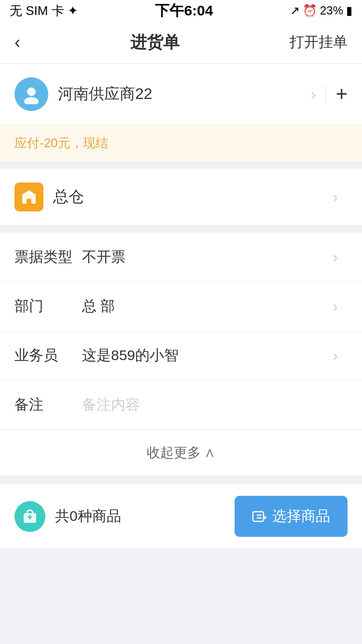 The image size is (362, 644). I want to click on sales-label: 业务员, so click(43, 355).